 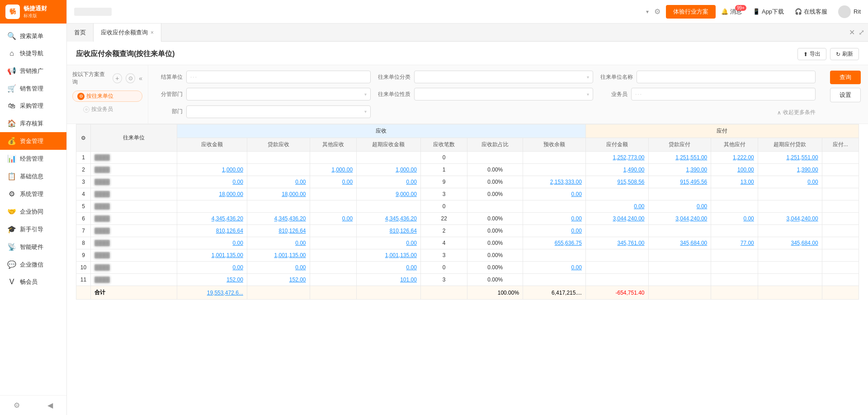 I want to click on close-window-icon: ✕, so click(x=852, y=33).